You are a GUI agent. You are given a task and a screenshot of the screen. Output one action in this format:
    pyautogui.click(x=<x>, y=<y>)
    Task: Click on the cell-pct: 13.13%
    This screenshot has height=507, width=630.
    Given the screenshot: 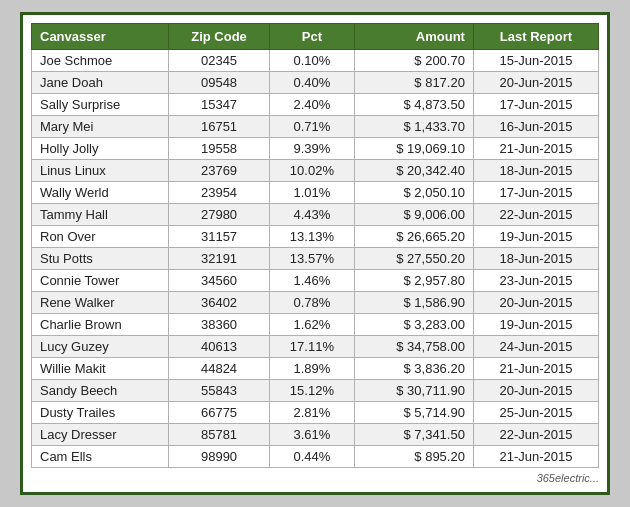 What is the action you would take?
    pyautogui.click(x=312, y=237)
    